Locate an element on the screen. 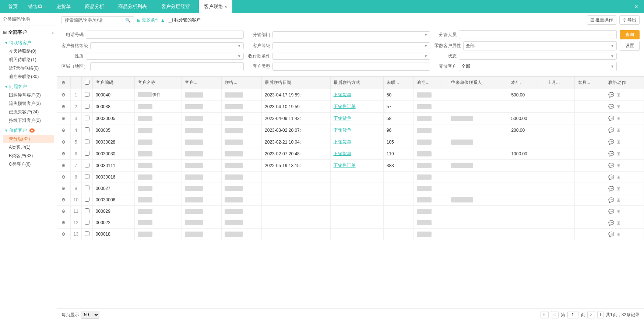 The width and height of the screenshot is (644, 321). my-customers-checkbox: 我分管的客户 is located at coordinates (184, 20).